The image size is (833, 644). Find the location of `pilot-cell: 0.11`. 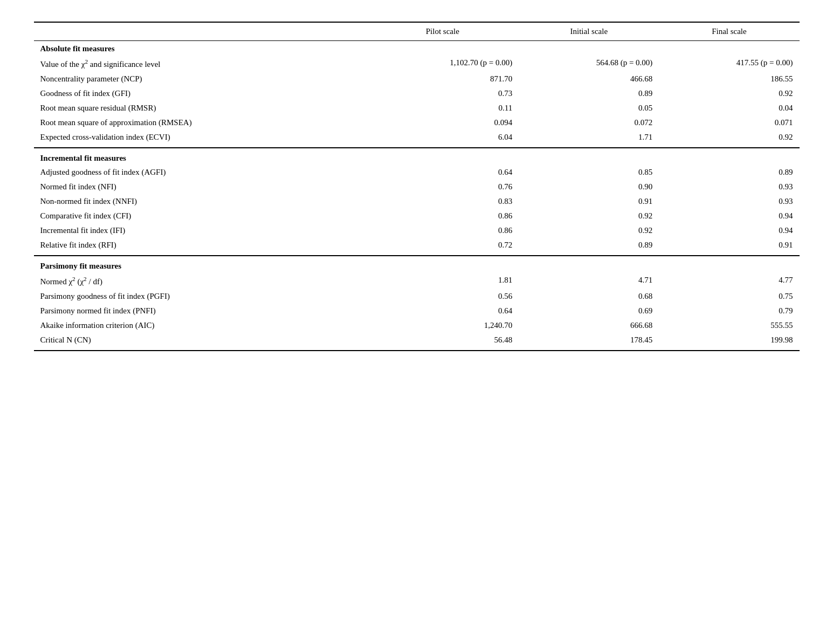

pilot-cell: 0.11 is located at coordinates (442, 108).